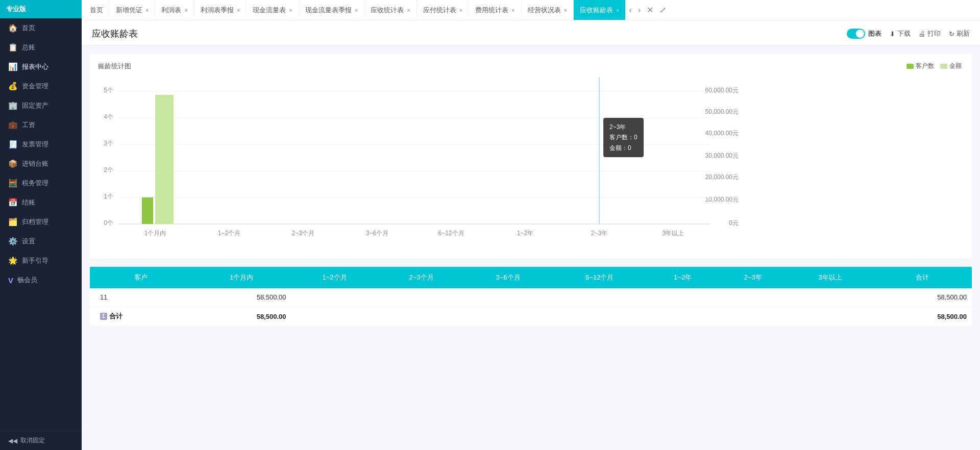 The width and height of the screenshot is (980, 450). Describe the element at coordinates (97, 10) in the screenshot. I see `tab-home: 首页` at that location.